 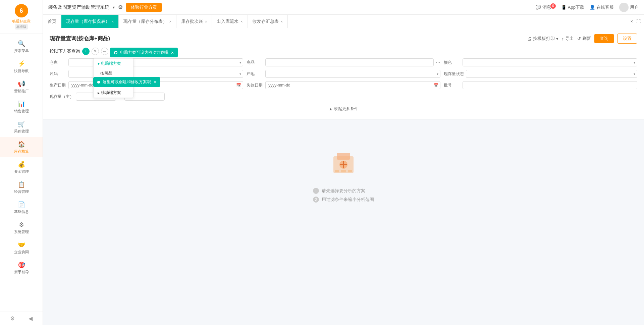 What do you see at coordinates (604, 39) in the screenshot?
I see `query-button: 查询` at bounding box center [604, 39].